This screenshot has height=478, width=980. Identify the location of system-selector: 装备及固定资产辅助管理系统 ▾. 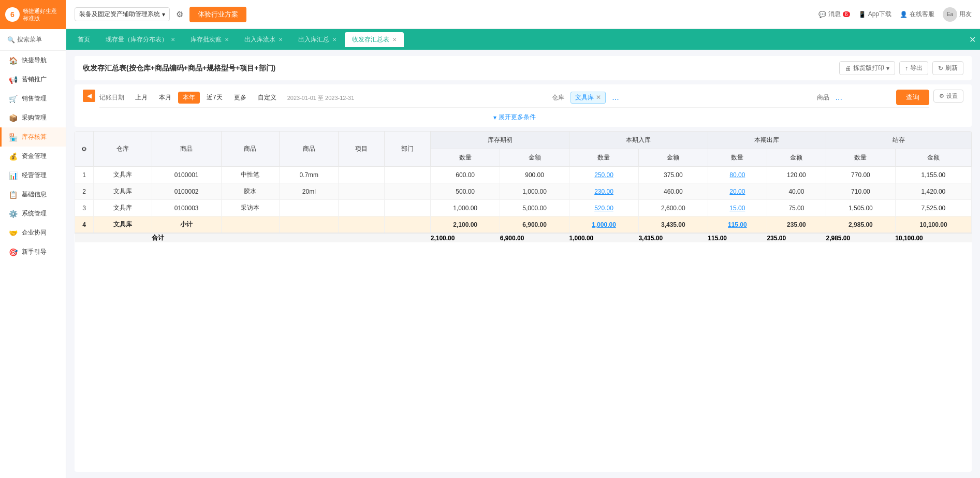
(122, 15).